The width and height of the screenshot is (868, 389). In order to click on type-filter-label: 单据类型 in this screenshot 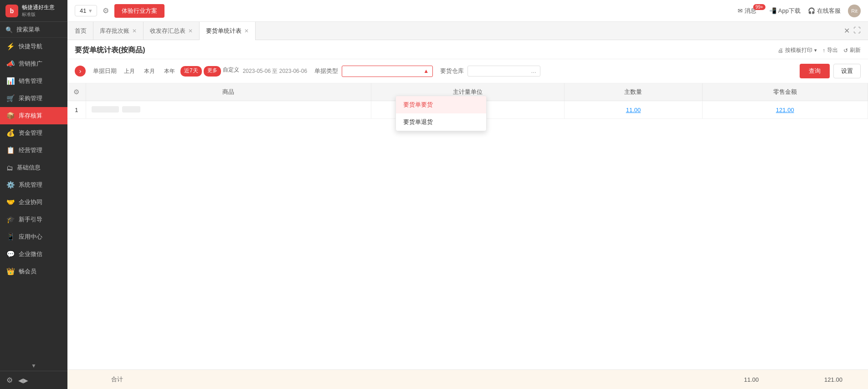, I will do `click(326, 71)`.